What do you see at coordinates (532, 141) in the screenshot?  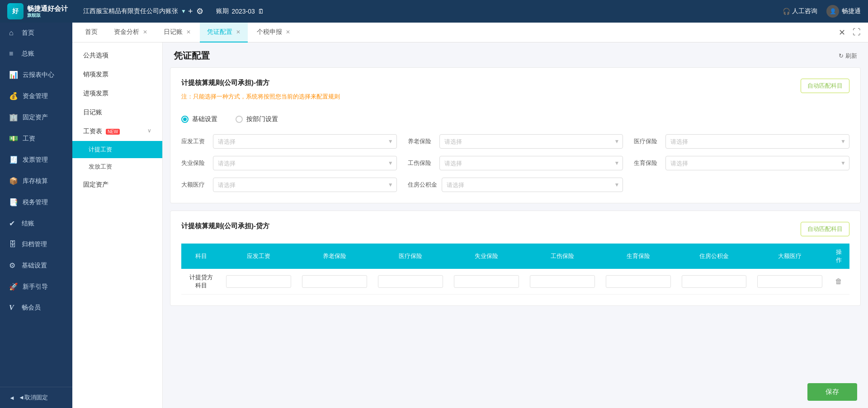 I see `yanglao-baoxian-select: 请选择` at bounding box center [532, 141].